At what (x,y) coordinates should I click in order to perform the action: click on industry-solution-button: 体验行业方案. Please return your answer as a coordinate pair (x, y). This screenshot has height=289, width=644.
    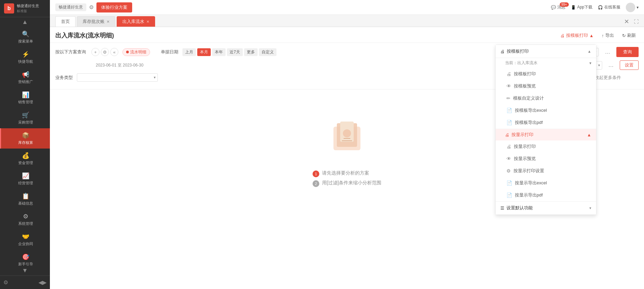
    Looking at the image, I should click on (114, 7).